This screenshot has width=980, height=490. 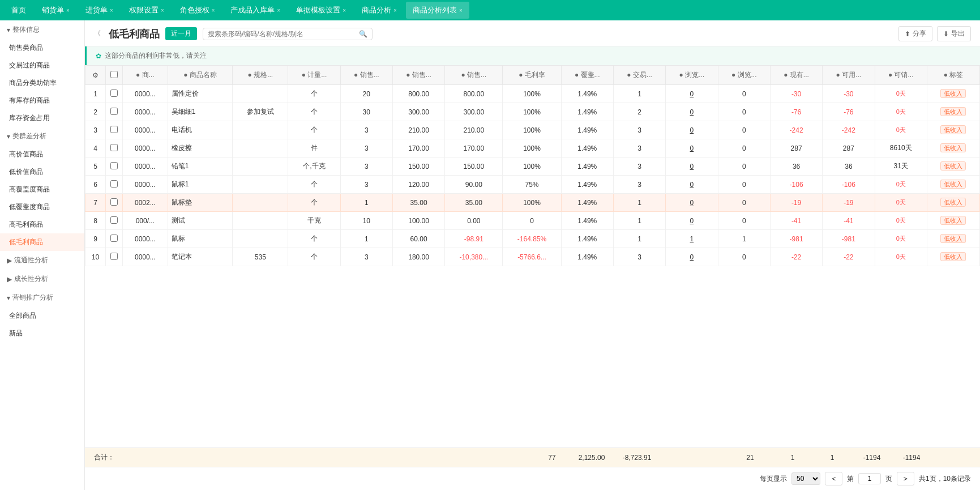 I want to click on sidebar-item-high-coverage: 高覆盖度商品, so click(x=42, y=189).